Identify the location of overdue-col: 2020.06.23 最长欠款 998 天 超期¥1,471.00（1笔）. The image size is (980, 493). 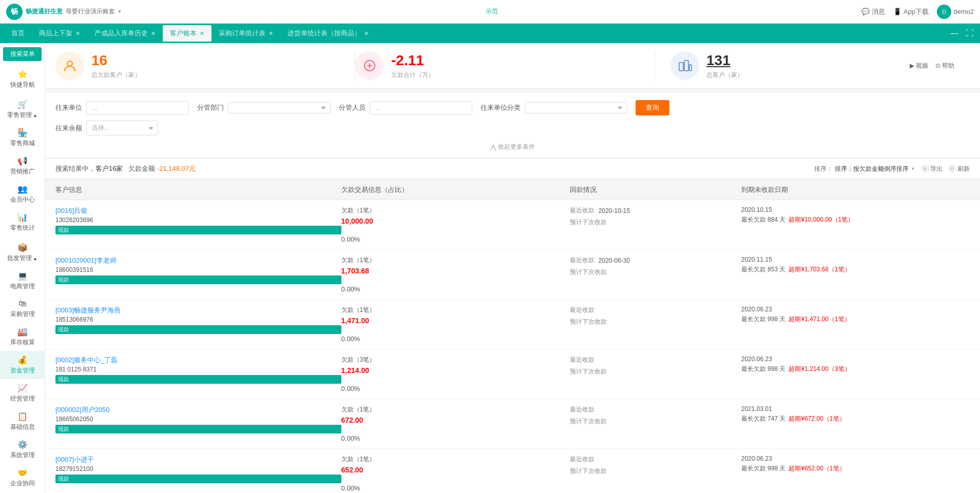
(855, 315).